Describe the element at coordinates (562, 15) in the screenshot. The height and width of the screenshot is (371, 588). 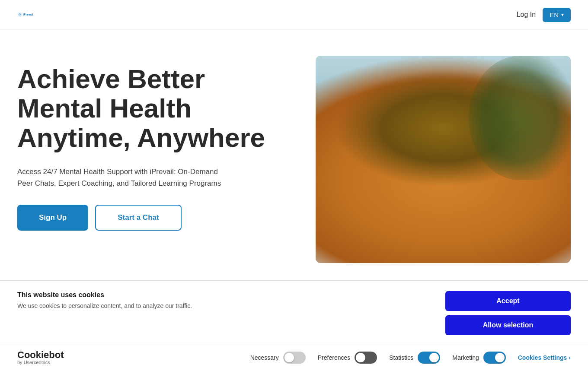
I see `chevron-down-icon: ▾` at that location.